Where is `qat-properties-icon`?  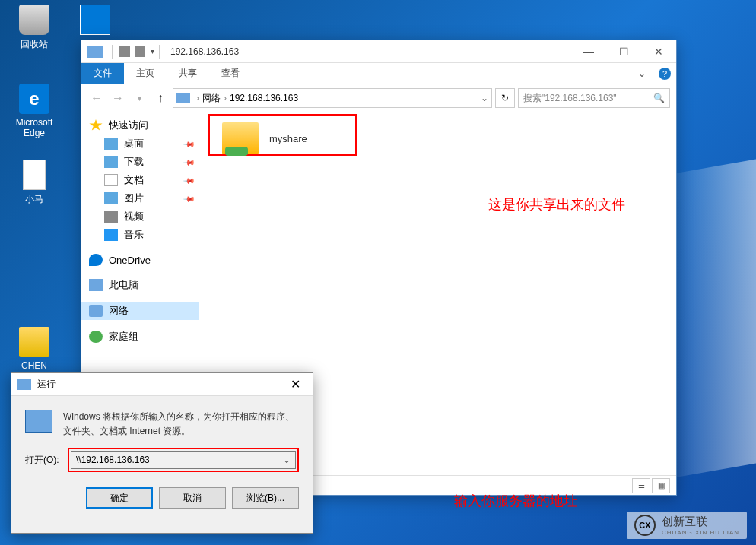 qat-properties-icon is located at coordinates (125, 52).